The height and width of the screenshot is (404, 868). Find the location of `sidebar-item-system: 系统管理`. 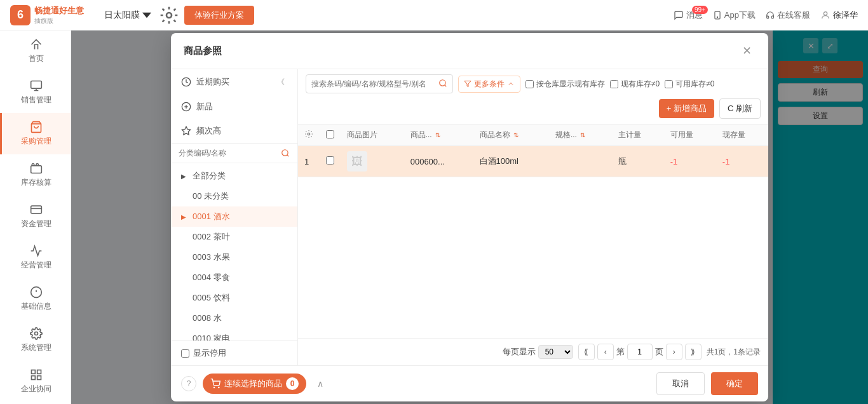

sidebar-item-system: 系统管理 is located at coordinates (36, 340).